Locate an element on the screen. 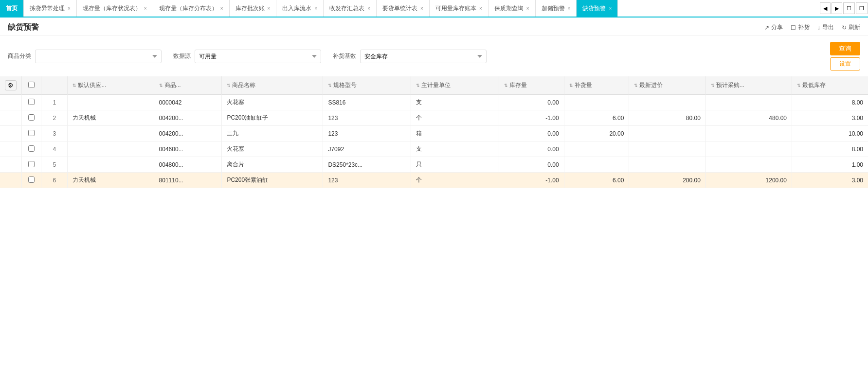 This screenshot has width=868, height=387. row-unit: 个 is located at coordinates (454, 180).